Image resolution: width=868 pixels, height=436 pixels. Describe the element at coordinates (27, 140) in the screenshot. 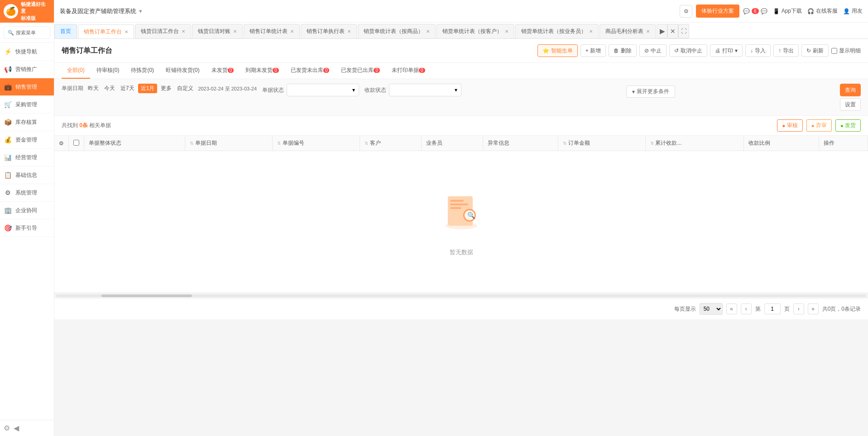

I see `sidebar-item-finance: 💰 资金管理` at that location.